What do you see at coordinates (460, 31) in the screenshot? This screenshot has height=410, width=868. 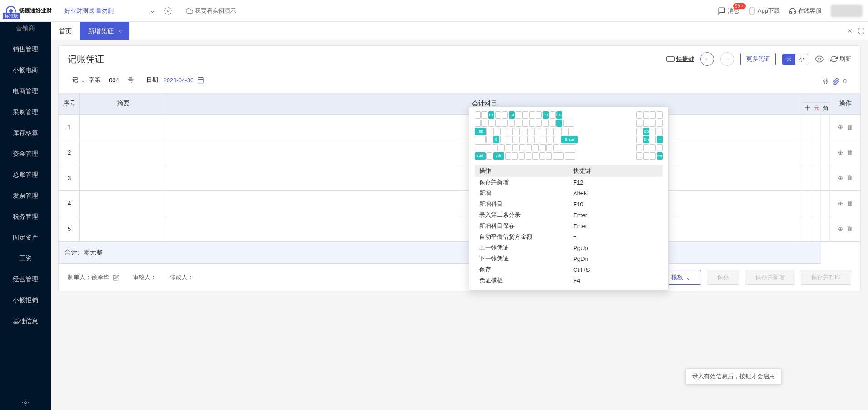 I see `tab-bar: 首页 新增凭证 × ✕ ⛶` at bounding box center [460, 31].